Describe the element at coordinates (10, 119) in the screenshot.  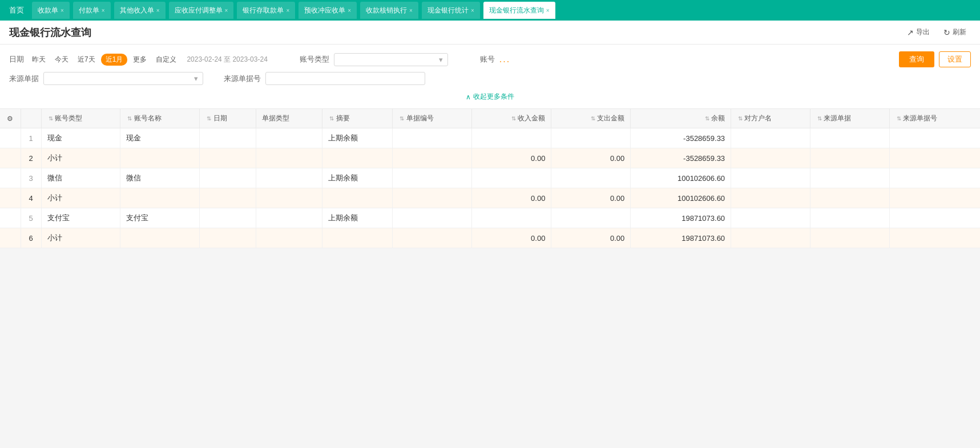
I see `gear-icon: ⚙` at that location.